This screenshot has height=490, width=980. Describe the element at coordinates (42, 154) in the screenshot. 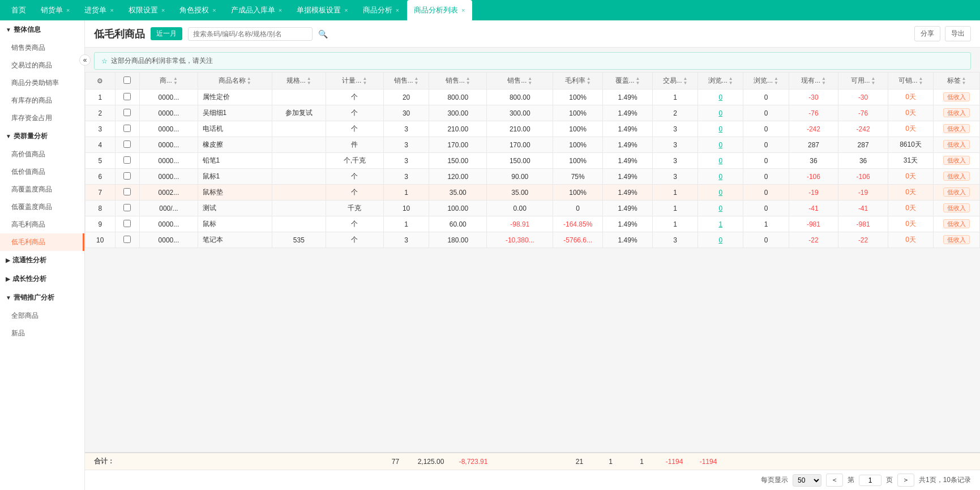

I see `sidebar-item-高价值商品: 高价值商品` at that location.